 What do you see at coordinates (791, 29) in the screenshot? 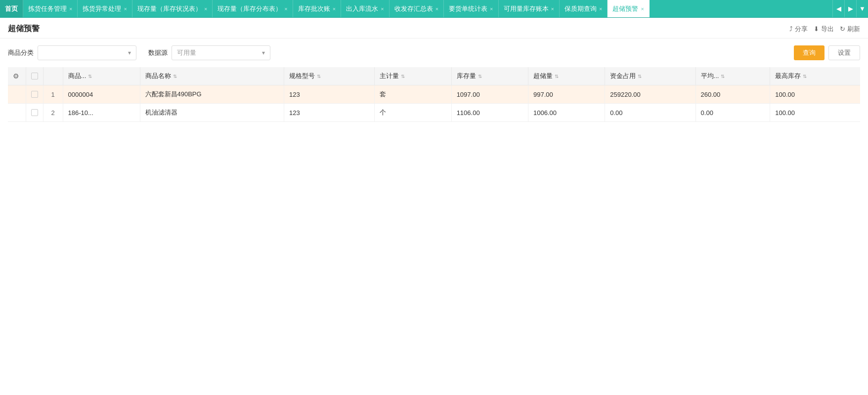
I see `share-icon: ⤴` at bounding box center [791, 29].